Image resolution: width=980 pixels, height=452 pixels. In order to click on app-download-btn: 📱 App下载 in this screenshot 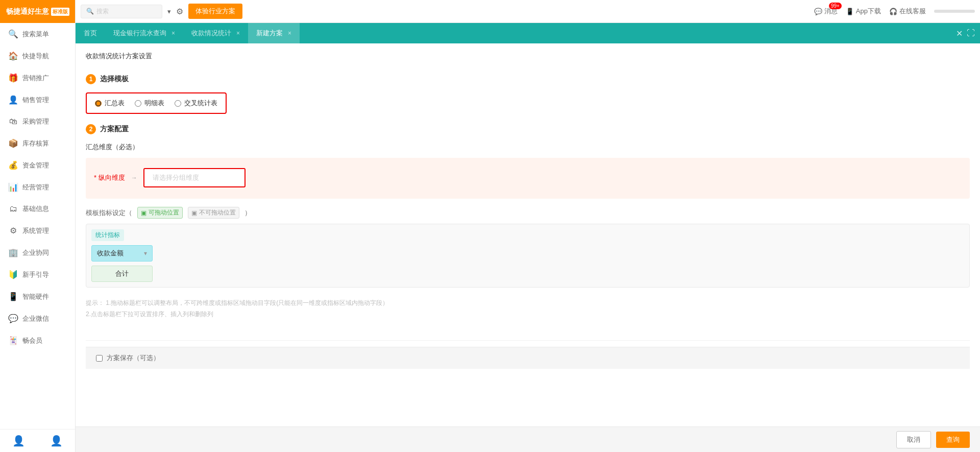, I will do `click(864, 11)`.